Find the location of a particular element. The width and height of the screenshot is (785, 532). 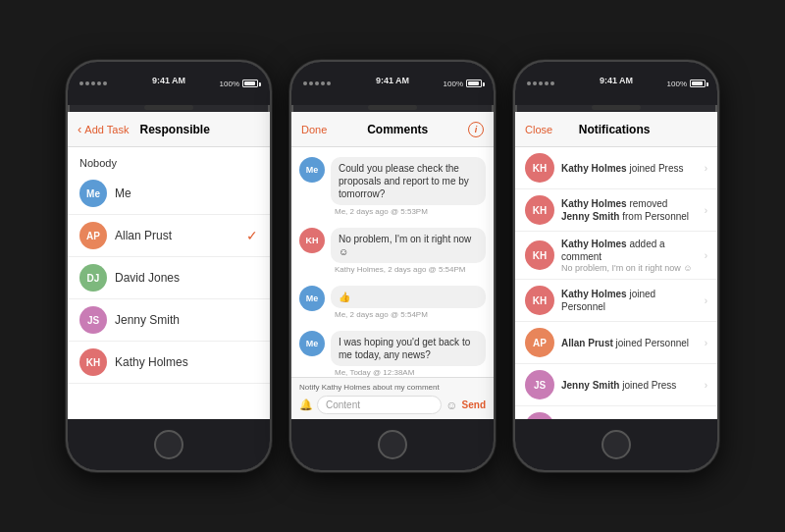

notif-text-2: Kathy Holmes added a comment is located at coordinates (630, 250).